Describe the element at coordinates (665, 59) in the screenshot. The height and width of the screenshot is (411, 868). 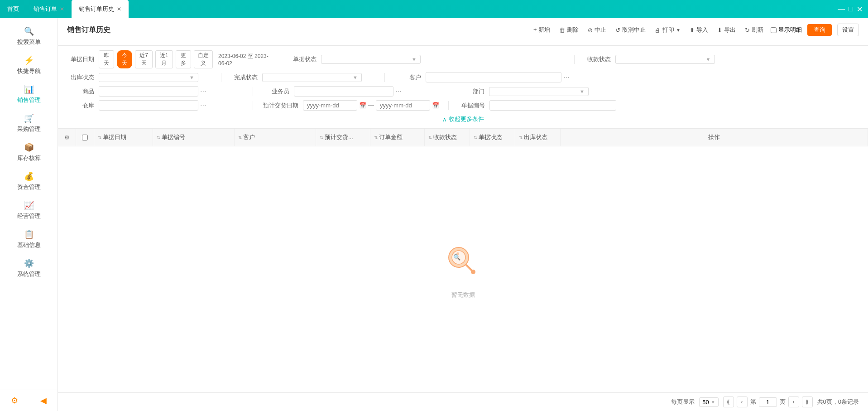
I see `receipt-status-select: ▼` at that location.